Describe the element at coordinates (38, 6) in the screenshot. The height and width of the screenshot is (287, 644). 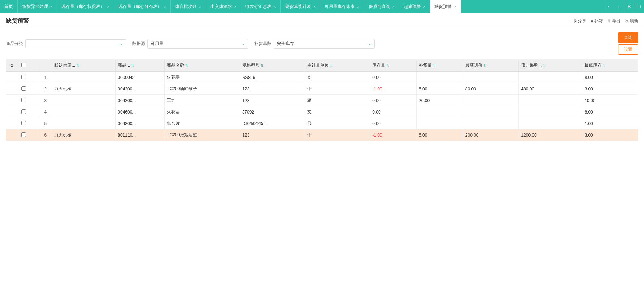
I see `tab-abnormal: 炼货异常处理 ×` at that location.